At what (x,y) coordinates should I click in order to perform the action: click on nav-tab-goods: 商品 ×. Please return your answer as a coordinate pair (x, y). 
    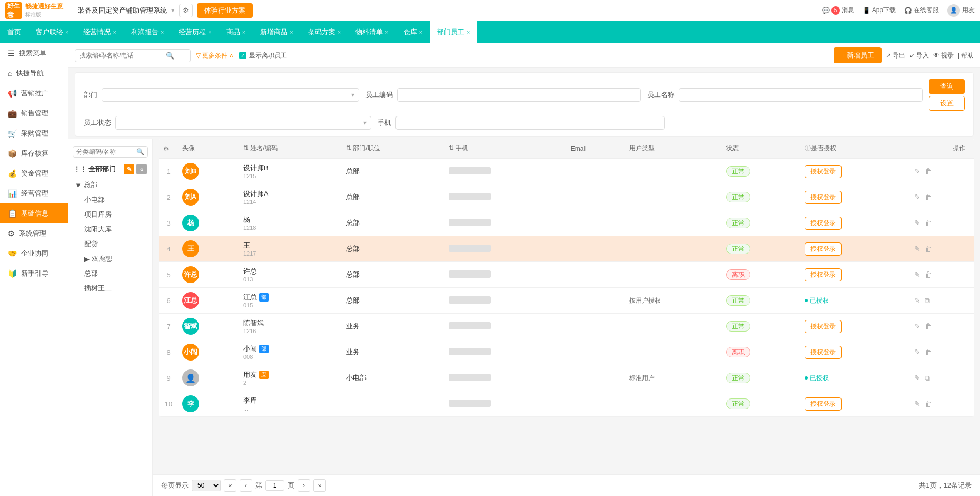
    Looking at the image, I should click on (236, 32).